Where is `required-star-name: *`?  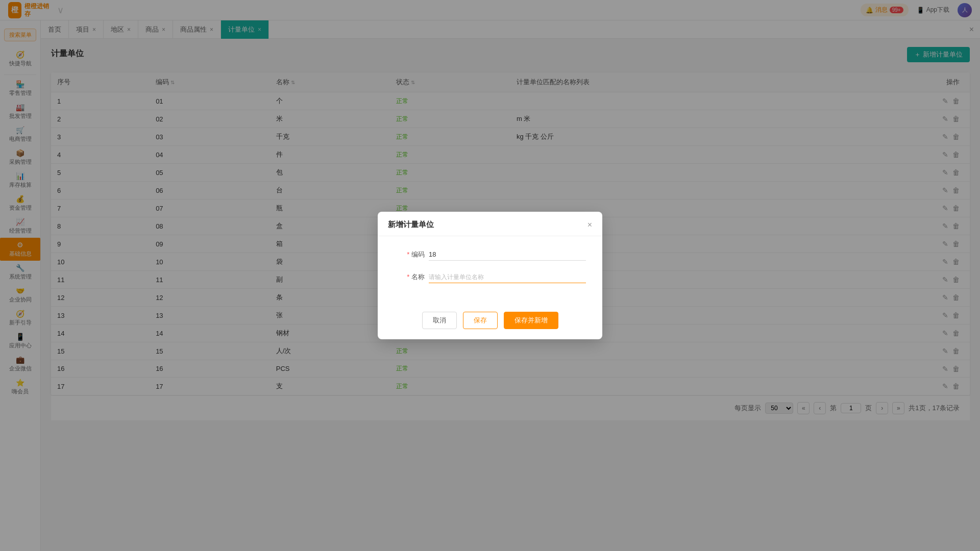 required-star-name: * is located at coordinates (408, 277).